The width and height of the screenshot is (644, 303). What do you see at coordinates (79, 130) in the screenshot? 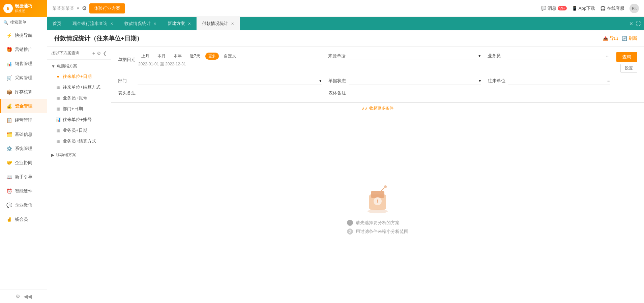
I see `schema-item-salesman-date: ▦ 业务员+日期` at bounding box center [79, 130].